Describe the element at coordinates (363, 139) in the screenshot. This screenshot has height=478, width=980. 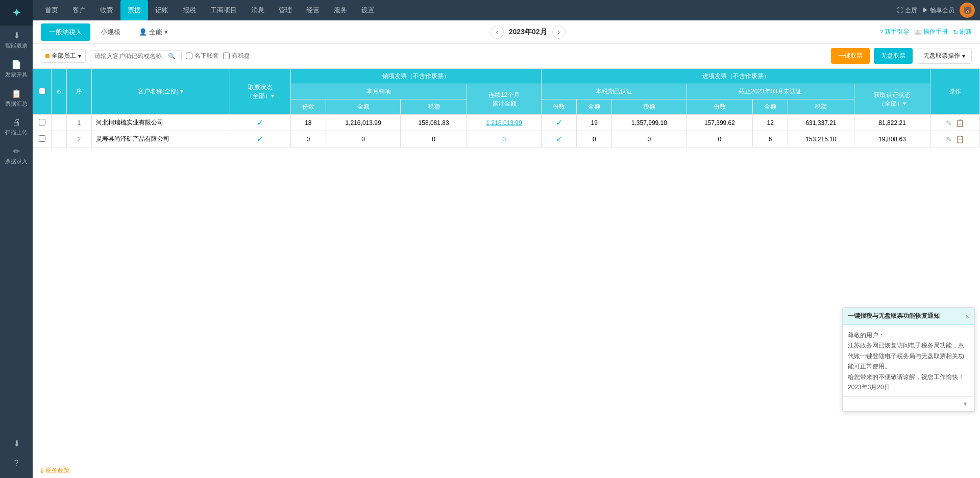
I see `row-month-amount: 0` at that location.